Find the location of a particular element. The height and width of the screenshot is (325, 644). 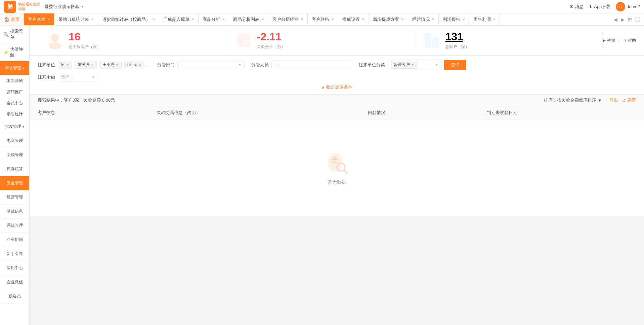

query-button: 查询 is located at coordinates (455, 65).